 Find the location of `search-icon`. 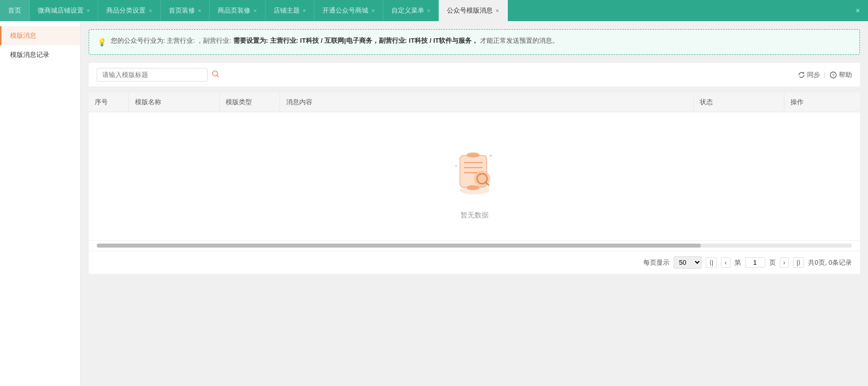

search-icon is located at coordinates (216, 74).